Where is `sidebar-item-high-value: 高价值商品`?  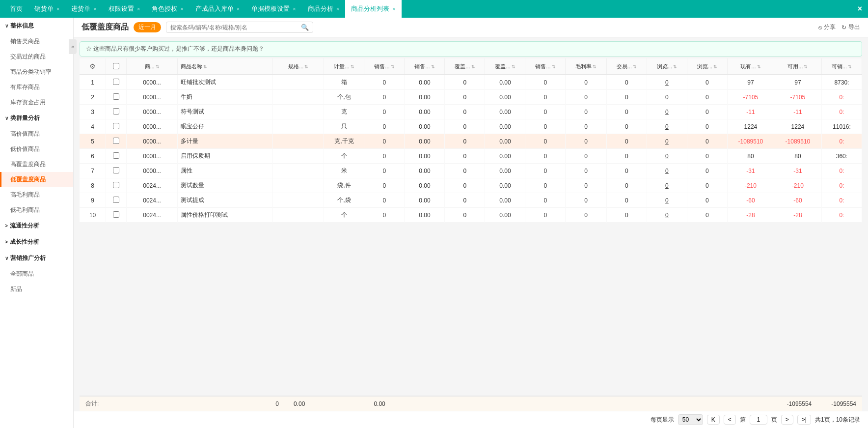
sidebar-item-high-value: 高价值商品 is located at coordinates (36, 134).